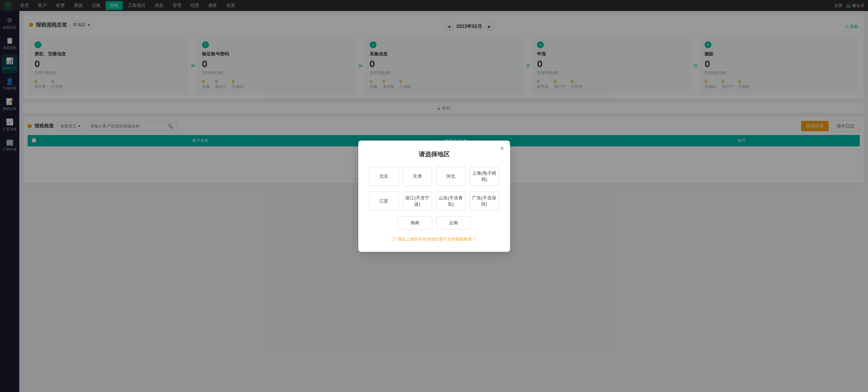 This screenshot has height=392, width=868. I want to click on region-hainan: 海南, so click(415, 223).